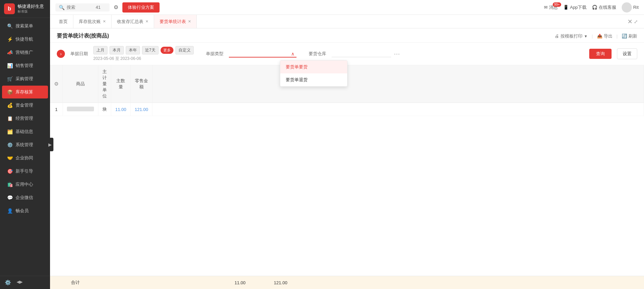 The height and width of the screenshot is (289, 644). Describe the element at coordinates (56, 84) in the screenshot. I see `table-settings-icon: ⚙` at that location.